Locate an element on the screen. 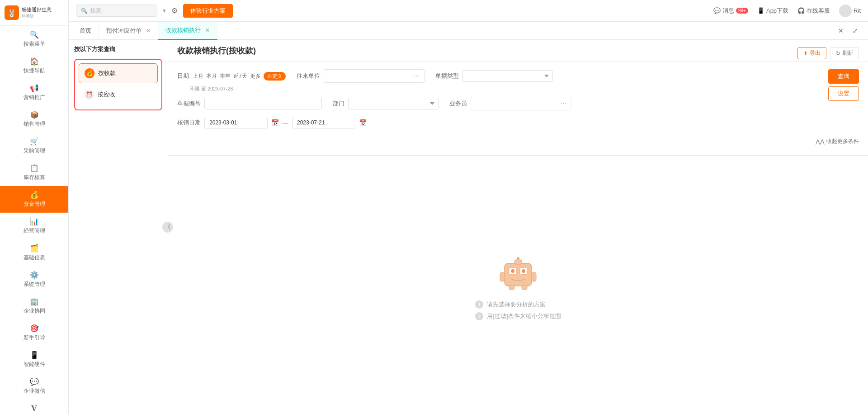 This screenshot has height=414, width=868. shortcut-this-year: 本年 is located at coordinates (225, 76).